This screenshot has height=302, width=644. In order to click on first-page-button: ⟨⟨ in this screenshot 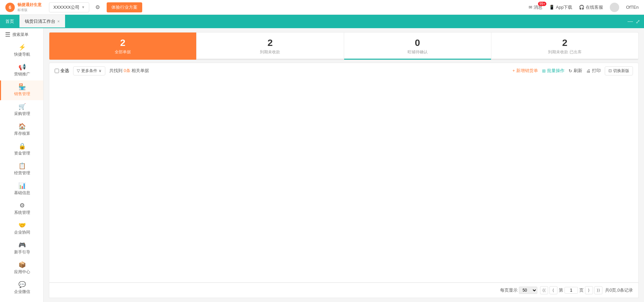, I will do `click(544, 290)`.